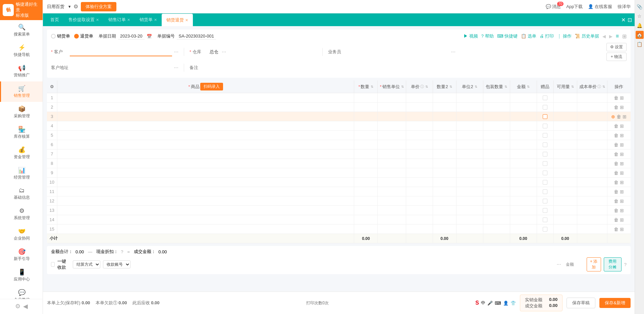  I want to click on sidebar-item-operations: 📊经营管理, so click(21, 174).